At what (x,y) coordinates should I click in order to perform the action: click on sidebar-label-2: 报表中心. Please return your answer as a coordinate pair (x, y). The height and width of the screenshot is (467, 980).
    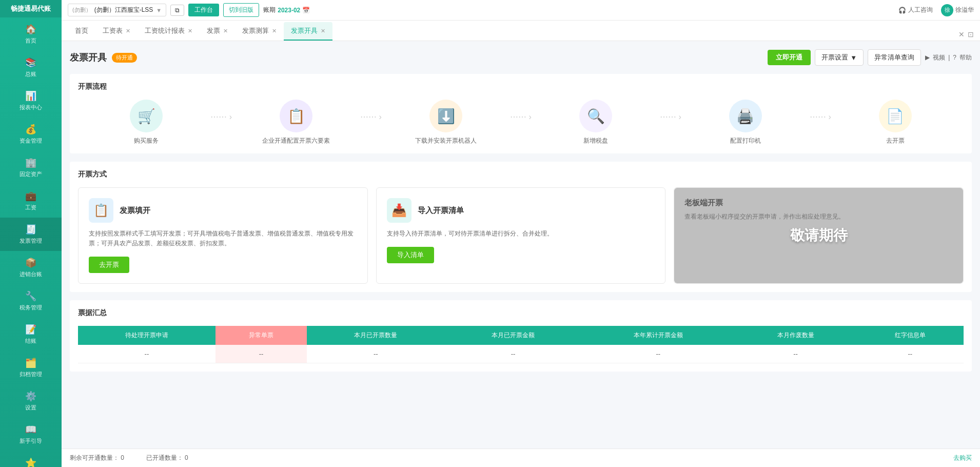
    Looking at the image, I should click on (31, 108).